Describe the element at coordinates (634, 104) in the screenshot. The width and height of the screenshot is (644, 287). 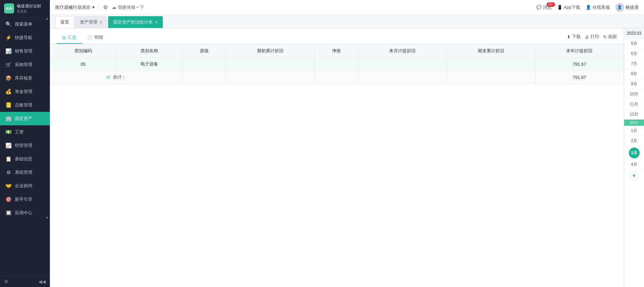
I see `date-month-11: 11月` at that location.